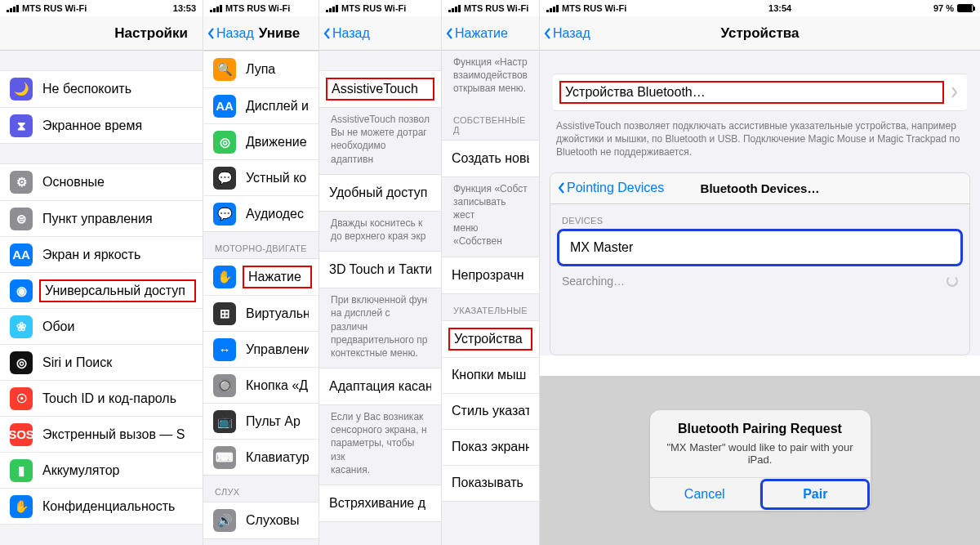 The width and height of the screenshot is (980, 545). What do you see at coordinates (381, 193) in the screenshot?
I see `row-reachability: Удобный доступ` at bounding box center [381, 193].